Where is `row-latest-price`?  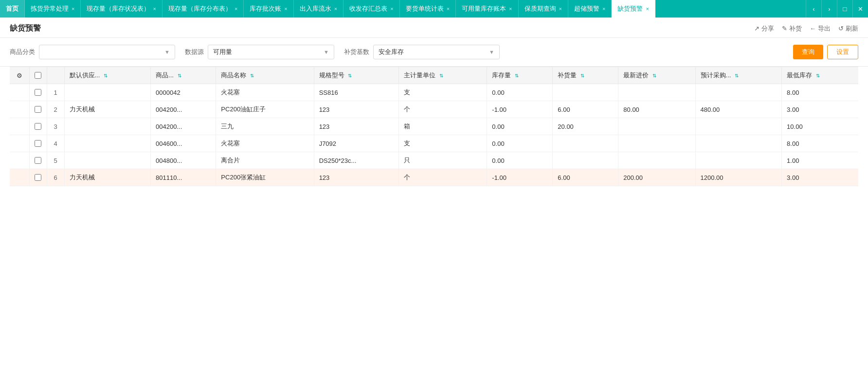 row-latest-price is located at coordinates (657, 144).